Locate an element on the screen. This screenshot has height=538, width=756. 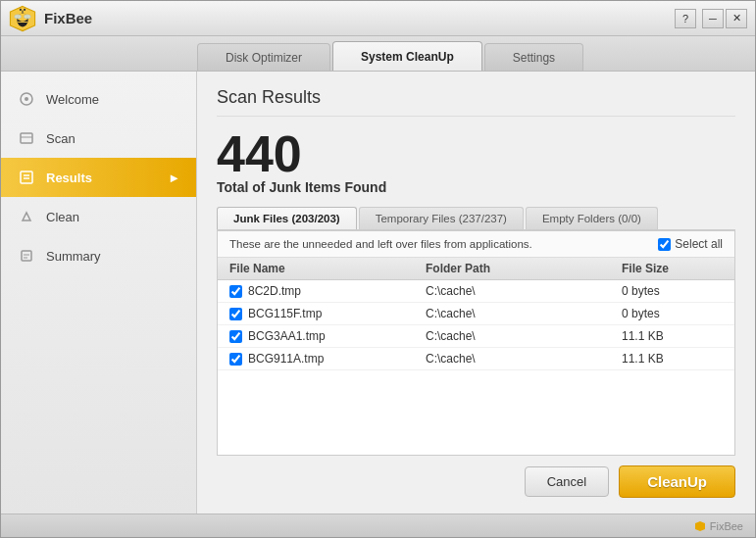
sidebar-label-clean: Clean is located at coordinates (63, 218).